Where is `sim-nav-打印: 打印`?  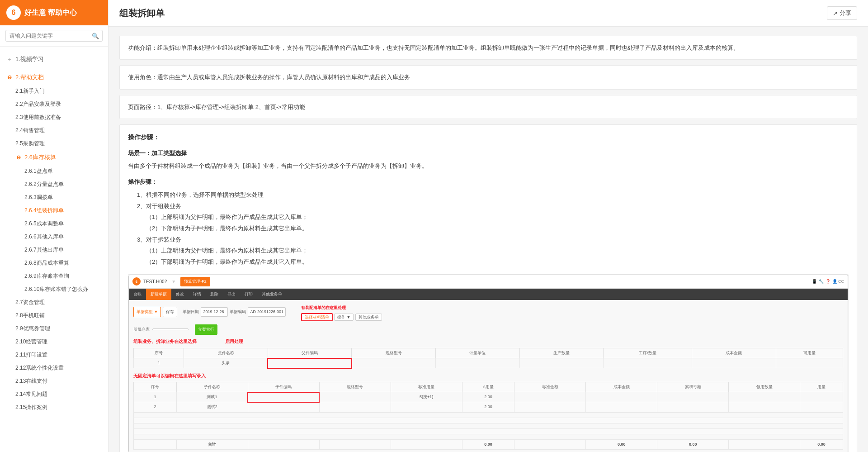 sim-nav-打印: 打印 is located at coordinates (249, 294).